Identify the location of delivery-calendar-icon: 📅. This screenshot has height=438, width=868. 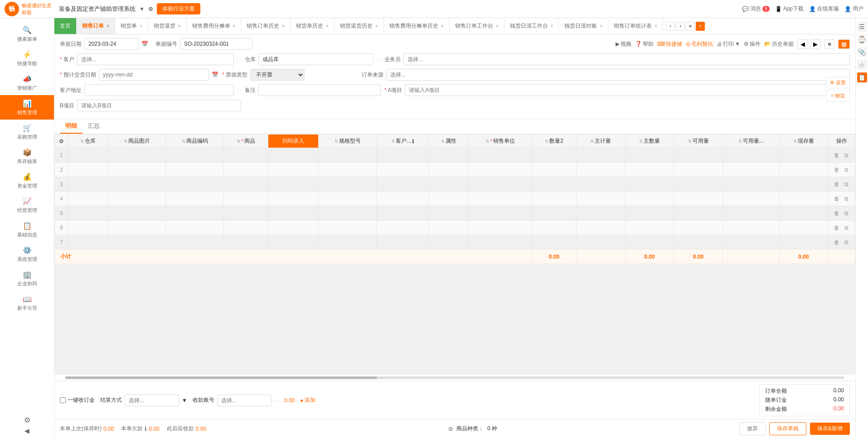
(215, 75).